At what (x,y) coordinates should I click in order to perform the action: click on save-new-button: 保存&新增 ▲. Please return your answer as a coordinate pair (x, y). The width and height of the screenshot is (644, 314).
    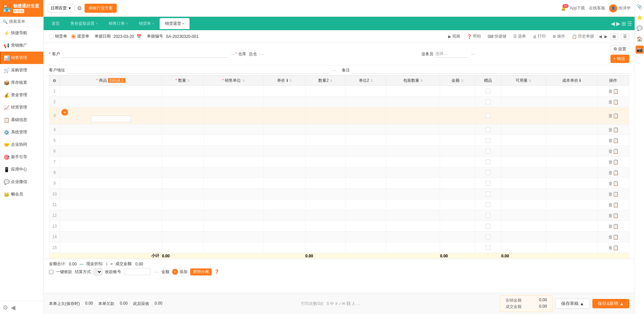
    Looking at the image, I should click on (611, 304).